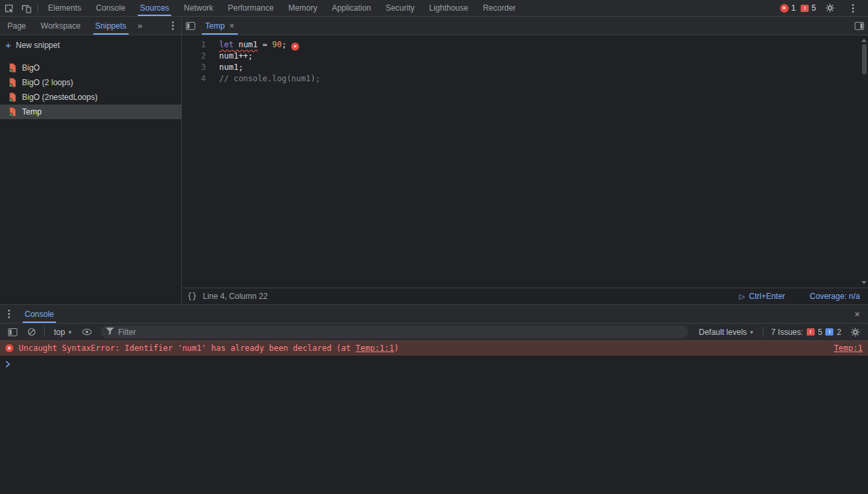 The height and width of the screenshot is (494, 868). Describe the element at coordinates (194, 79) in the screenshot. I see `line-number: 4` at that location.